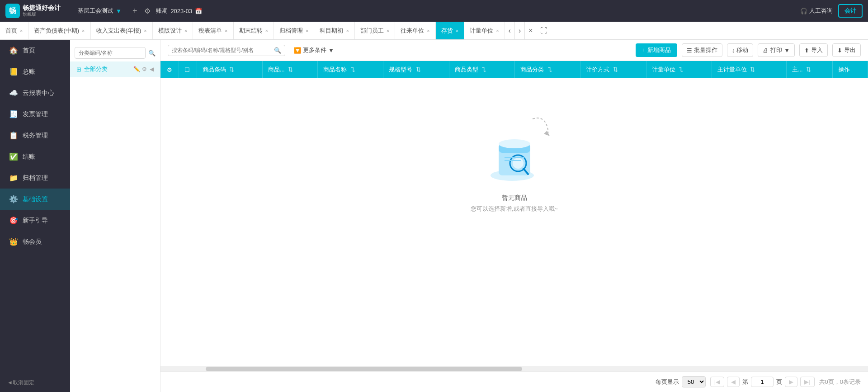 The image size is (868, 392). What do you see at coordinates (850, 70) in the screenshot?
I see `col-action: 操作` at bounding box center [850, 70].